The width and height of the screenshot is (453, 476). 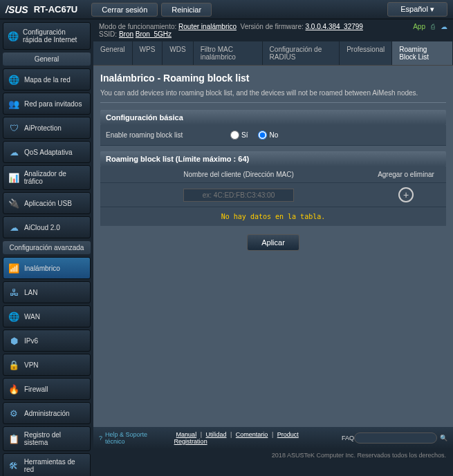 I want to click on sidebar-item-wan: 🌐WAN, so click(x=47, y=316).